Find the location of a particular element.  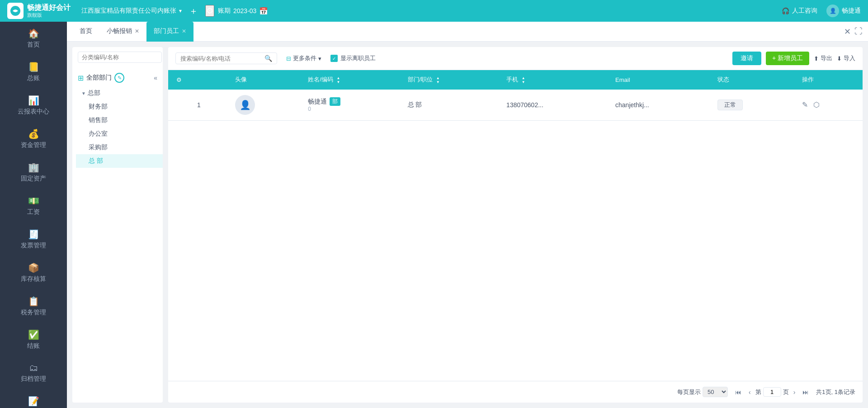

user-name: 畅捷通 is located at coordinates (851, 11).